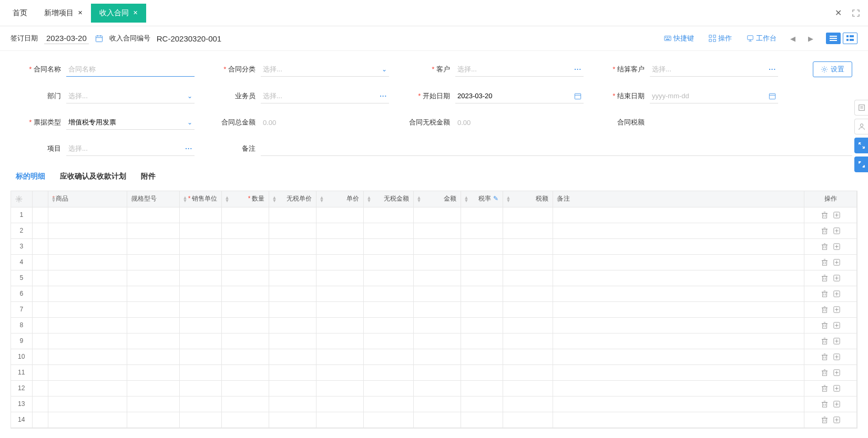  Describe the element at coordinates (714, 96) in the screenshot. I see `end-date-input` at that location.